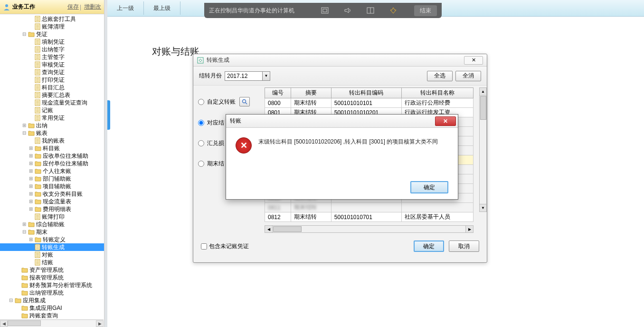 This screenshot has width=644, height=327. Describe the element at coordinates (348, 10) in the screenshot. I see `sound-icon` at that location.